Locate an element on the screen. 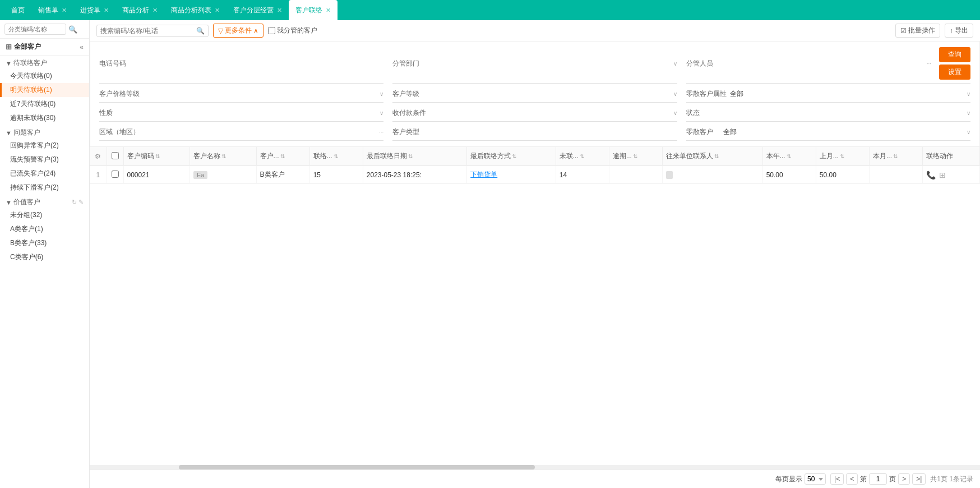 The width and height of the screenshot is (980, 488). sidebar-item-7days: 近7天待联络(0) is located at coordinates (45, 104).